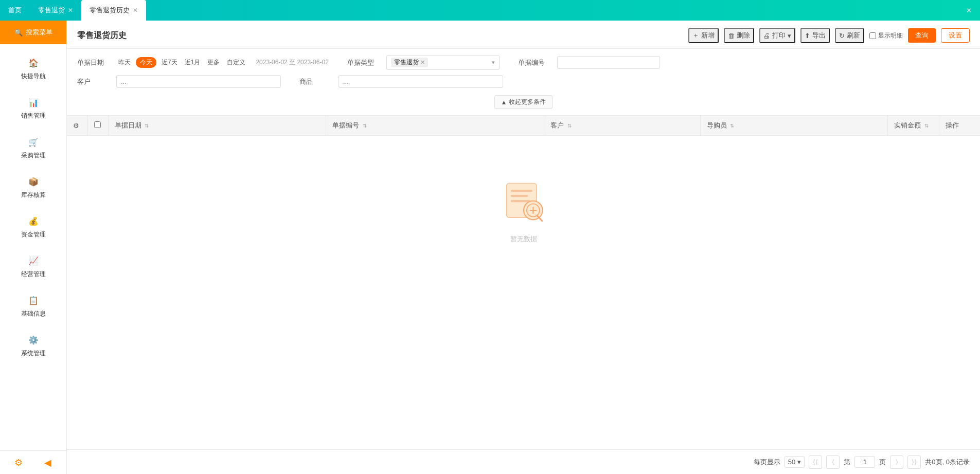 The image size is (980, 474). What do you see at coordinates (346, 125) in the screenshot?
I see `th-no-label: 单据编号` at bounding box center [346, 125].